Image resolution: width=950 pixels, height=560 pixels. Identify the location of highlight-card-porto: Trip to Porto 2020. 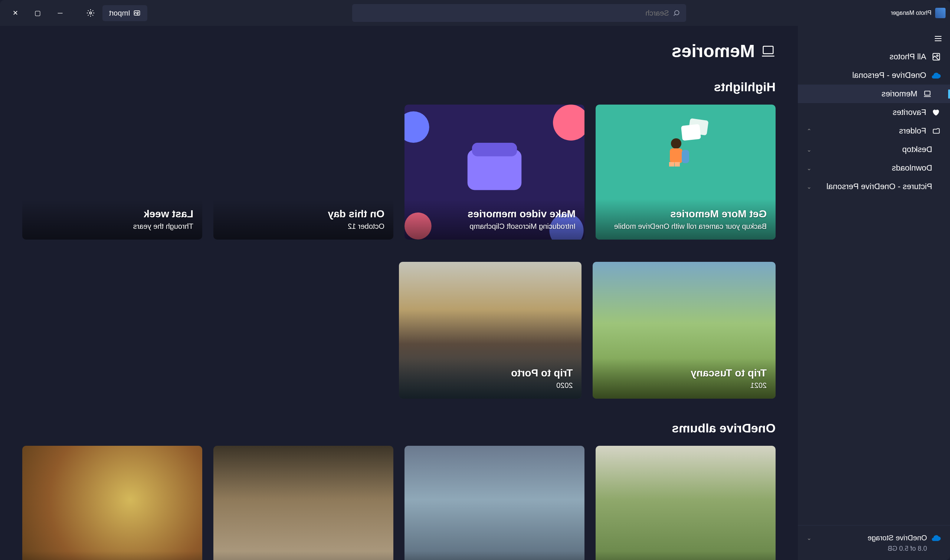
(490, 330).